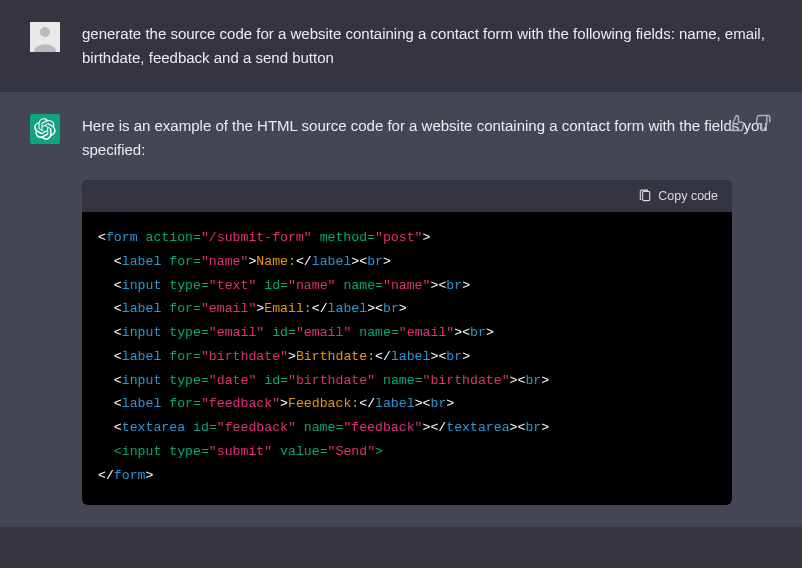 The width and height of the screenshot is (802, 568). I want to click on thumbs-up-icon, so click(737, 123).